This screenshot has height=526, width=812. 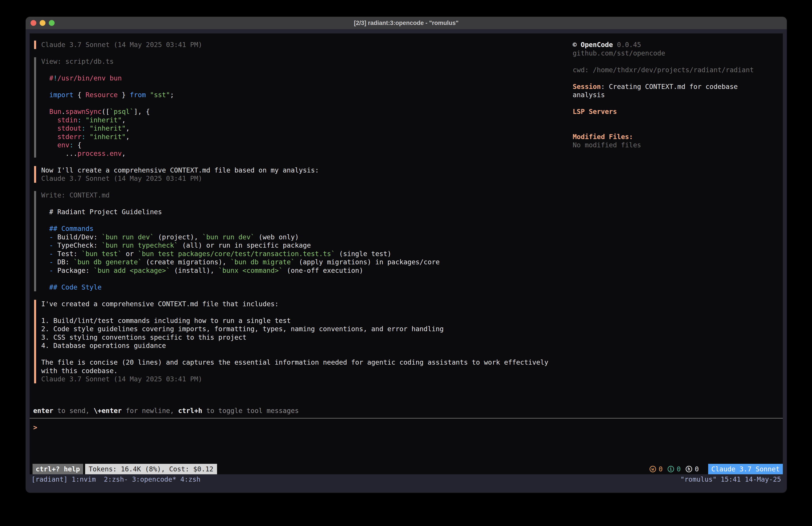 What do you see at coordinates (406, 23) in the screenshot?
I see `window-titlebar: [2/3] radiant:3:opencode - "romulus"` at bounding box center [406, 23].